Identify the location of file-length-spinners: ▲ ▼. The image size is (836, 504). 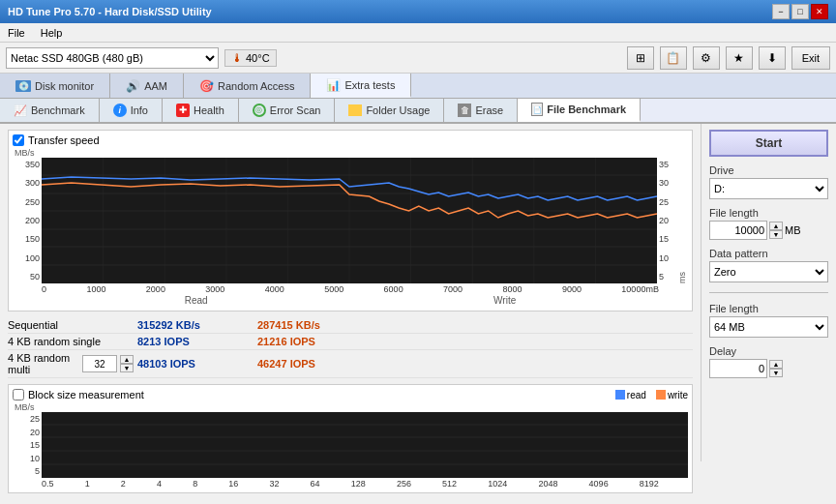
(776, 230).